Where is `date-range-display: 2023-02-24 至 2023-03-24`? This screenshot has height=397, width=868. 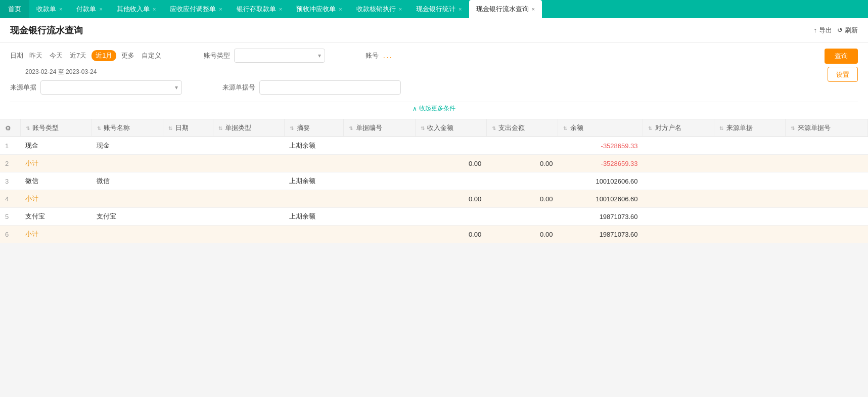 date-range-display: 2023-02-24 至 2023-03-24 is located at coordinates (61, 72).